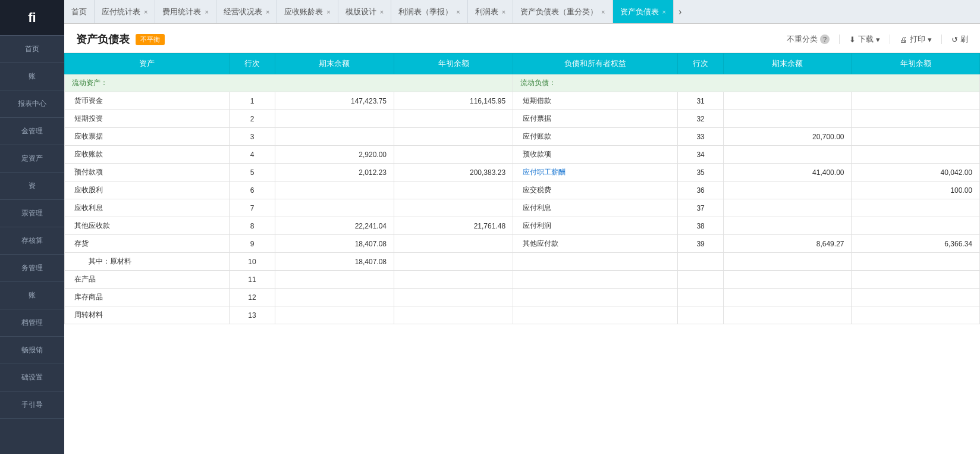  I want to click on print-button: 🖨 打印 ▾, so click(916, 39).